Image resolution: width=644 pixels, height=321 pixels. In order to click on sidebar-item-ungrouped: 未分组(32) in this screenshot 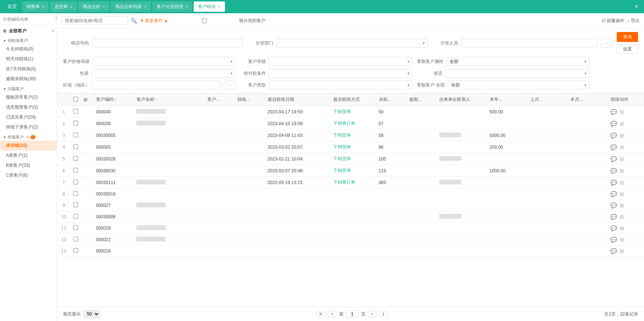, I will do `click(28, 146)`.